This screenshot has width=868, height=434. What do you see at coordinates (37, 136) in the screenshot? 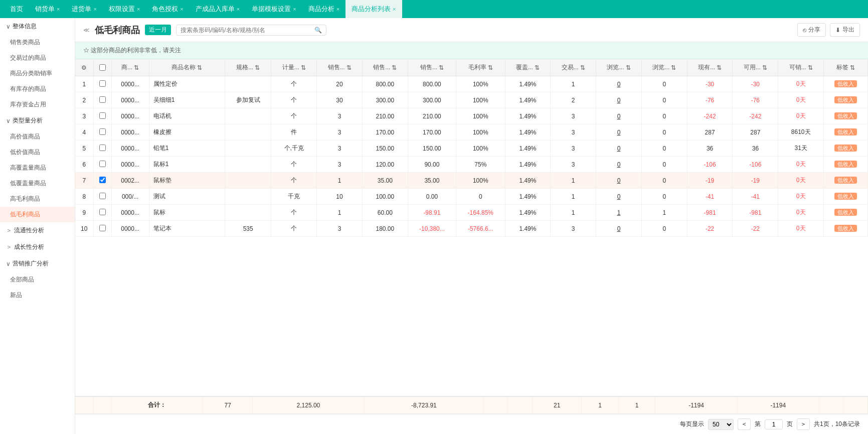
I see `sidebar-item-high-value: 高价值商品` at bounding box center [37, 136].